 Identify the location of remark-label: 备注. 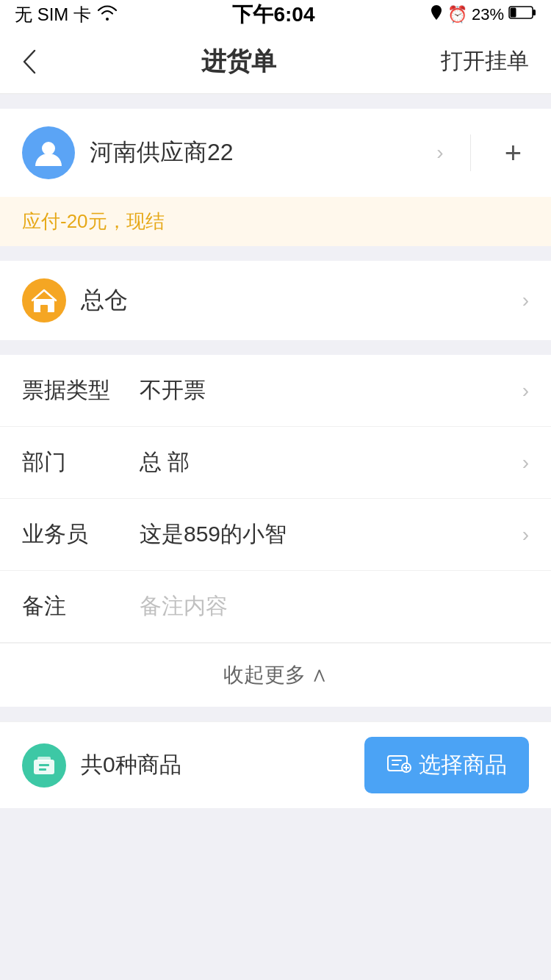
(73, 607).